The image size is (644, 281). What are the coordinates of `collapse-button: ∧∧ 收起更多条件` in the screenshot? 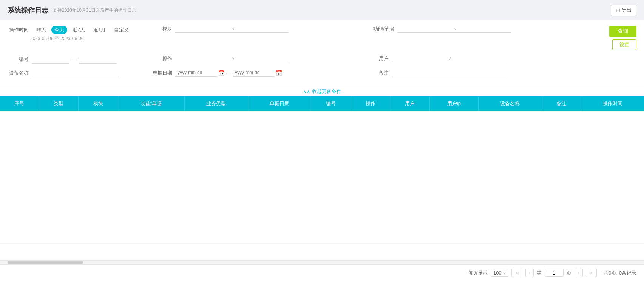 It's located at (322, 92).